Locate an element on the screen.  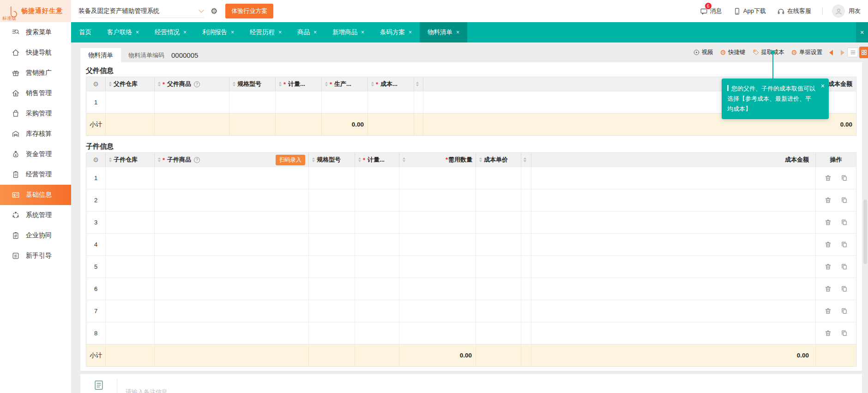
child-col-spec: 规格型号 is located at coordinates (332, 160).